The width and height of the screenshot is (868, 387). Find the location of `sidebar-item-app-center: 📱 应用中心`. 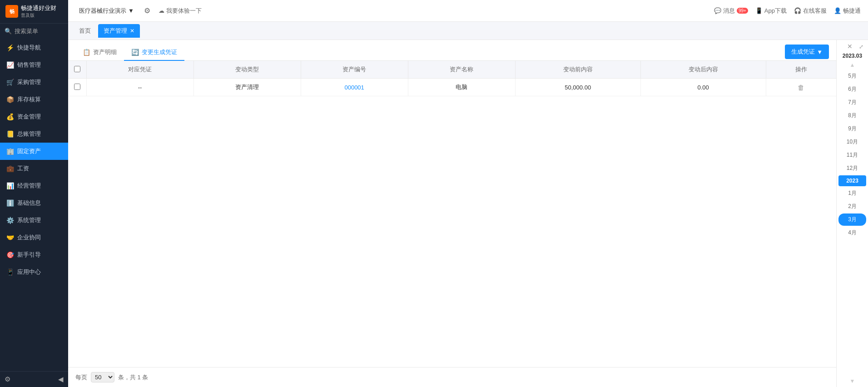

sidebar-item-app-center: 📱 应用中心 is located at coordinates (34, 272).